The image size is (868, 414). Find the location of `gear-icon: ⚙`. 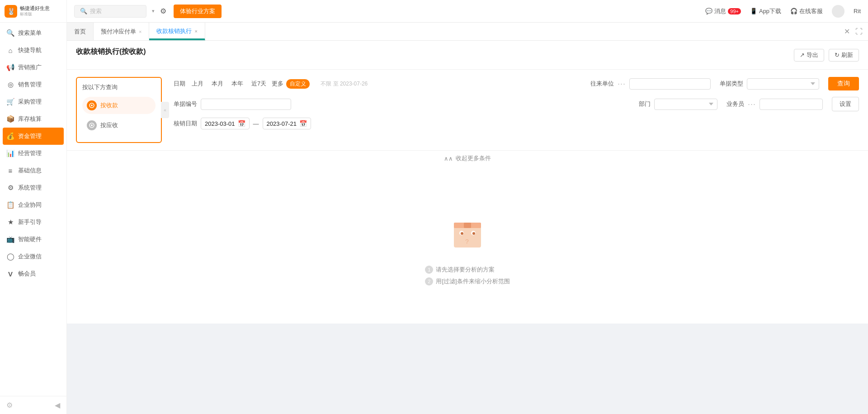

gear-icon: ⚙ is located at coordinates (163, 11).